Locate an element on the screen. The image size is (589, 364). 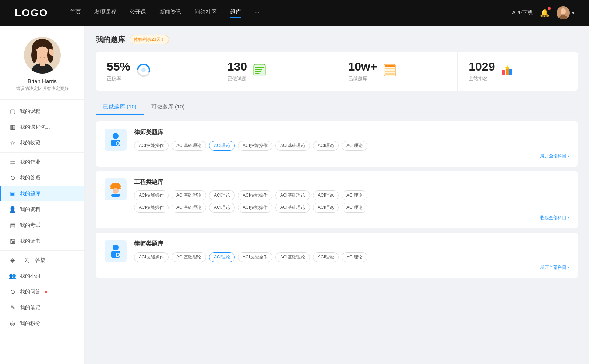
nav-news: 新闻资讯 is located at coordinates (170, 13).